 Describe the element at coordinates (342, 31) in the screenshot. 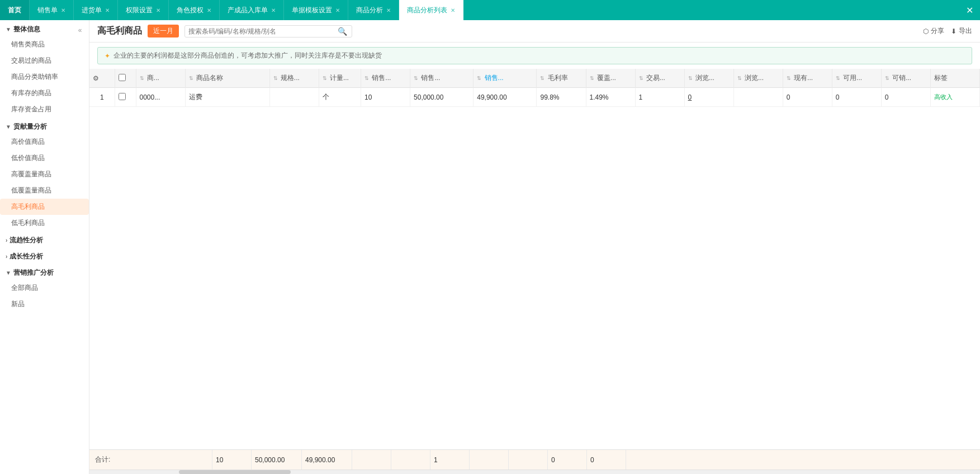

I see `search-button: 🔍` at that location.